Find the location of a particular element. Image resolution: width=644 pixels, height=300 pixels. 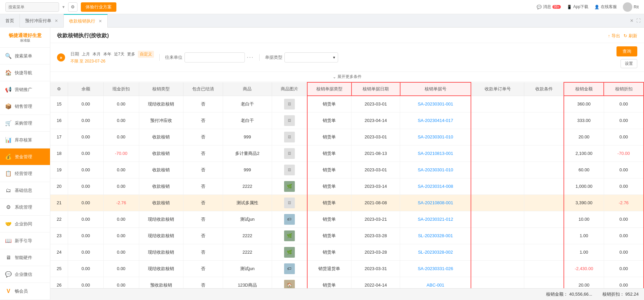

sidebar-item-inventory: 📊 库存核算 is located at coordinates (25, 140).